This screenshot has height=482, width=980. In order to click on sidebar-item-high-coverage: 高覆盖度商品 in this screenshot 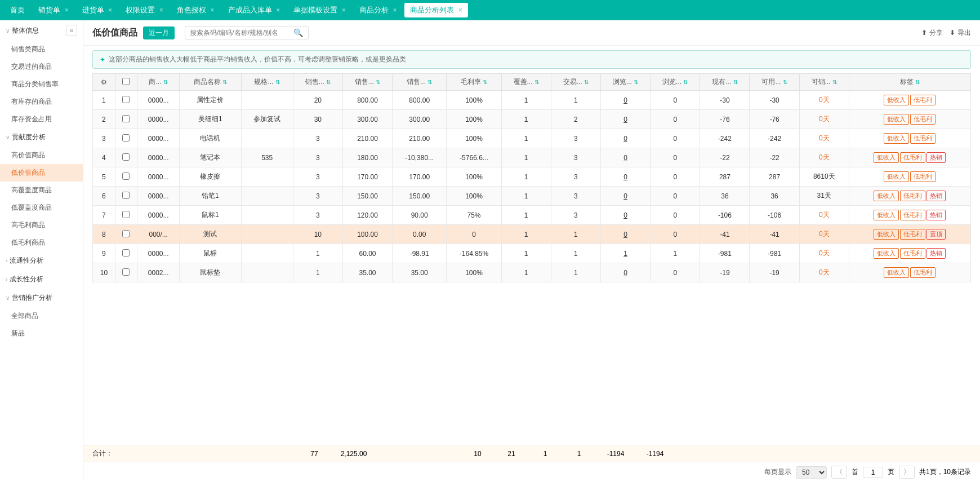, I will do `click(42, 191)`.